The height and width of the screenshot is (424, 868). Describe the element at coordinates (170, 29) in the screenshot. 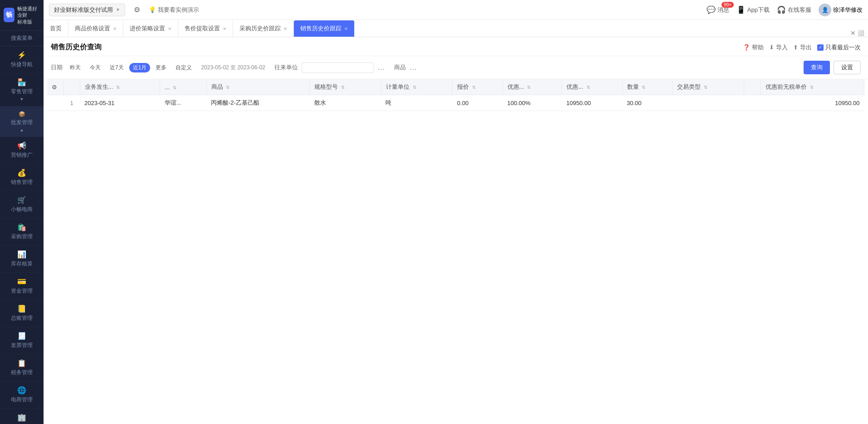

I see `tab-purchase-strategy-close-icon: ✕` at that location.